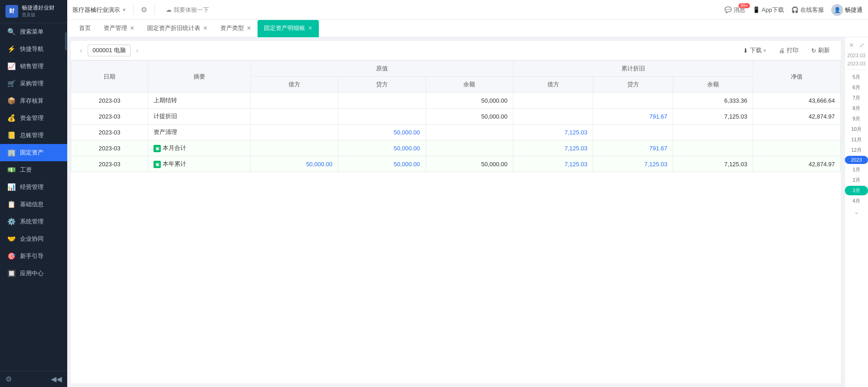 The image size is (868, 387). What do you see at coordinates (857, 170) in the screenshot?
I see `timeline-month-1: 1月` at bounding box center [857, 170].